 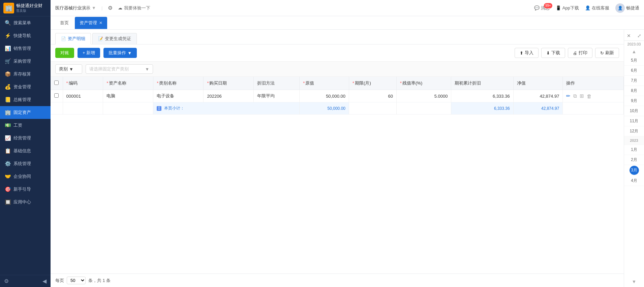 What do you see at coordinates (57, 96) in the screenshot?
I see `row-checkbox-cell` at bounding box center [57, 96].